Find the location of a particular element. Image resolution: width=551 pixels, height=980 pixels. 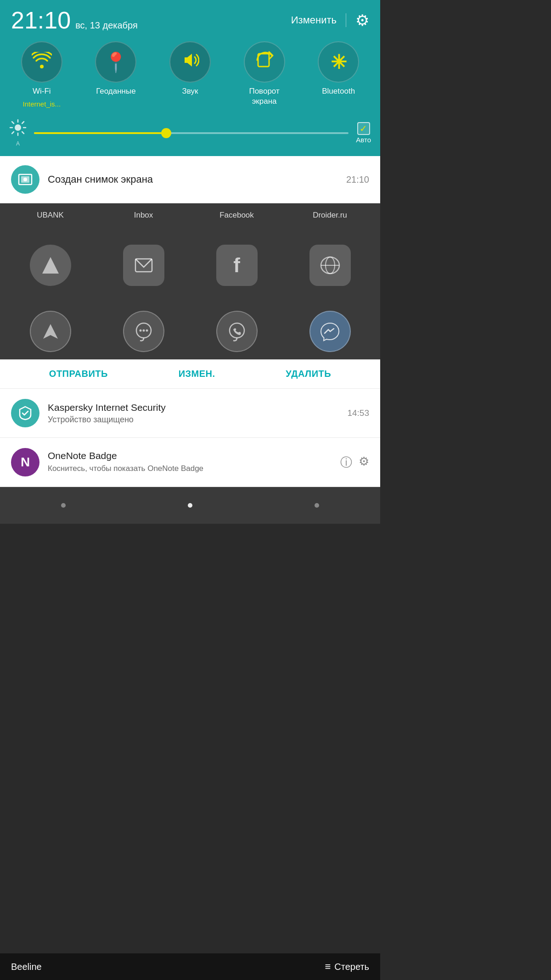

status-bar: 21:10 вс, 13 декабря Изменить ⚙ is located at coordinates (190, 18).